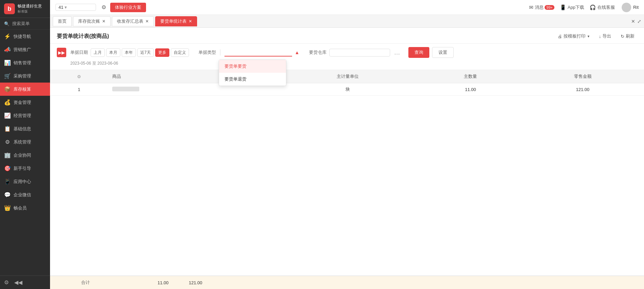  I want to click on sidebar-item-wechat: 💬 企业微信, so click(25, 195).